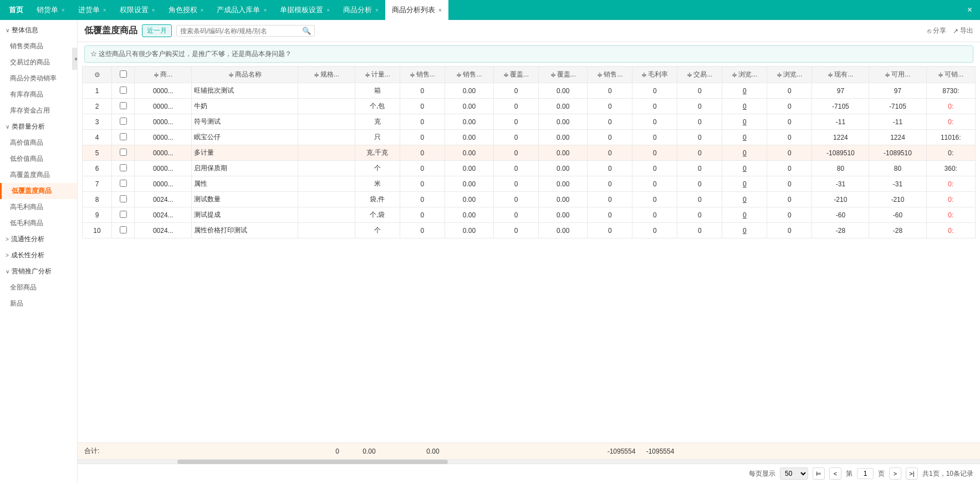 This screenshot has width=980, height=483. What do you see at coordinates (361, 10) in the screenshot?
I see `tab-analysis: 商品分析 ×` at bounding box center [361, 10].